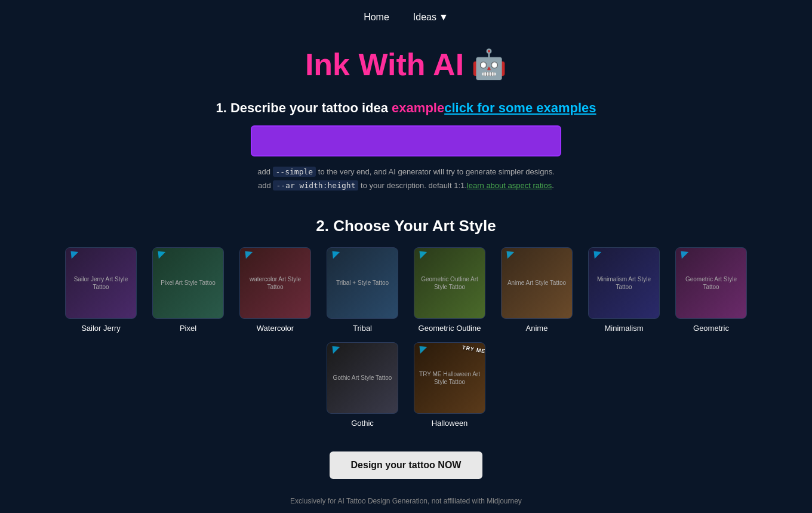 This screenshot has width=812, height=513. I want to click on cta-container: Design your tattoo NOW, so click(406, 465).